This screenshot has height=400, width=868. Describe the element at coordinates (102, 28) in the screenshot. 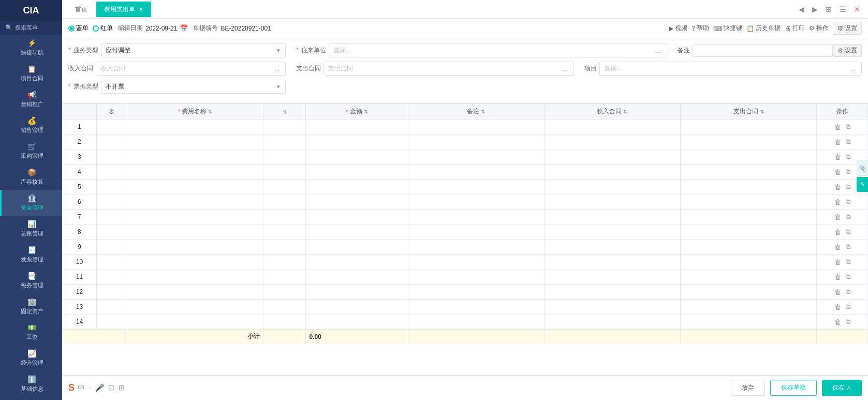

I see `radio-red: 红单` at that location.